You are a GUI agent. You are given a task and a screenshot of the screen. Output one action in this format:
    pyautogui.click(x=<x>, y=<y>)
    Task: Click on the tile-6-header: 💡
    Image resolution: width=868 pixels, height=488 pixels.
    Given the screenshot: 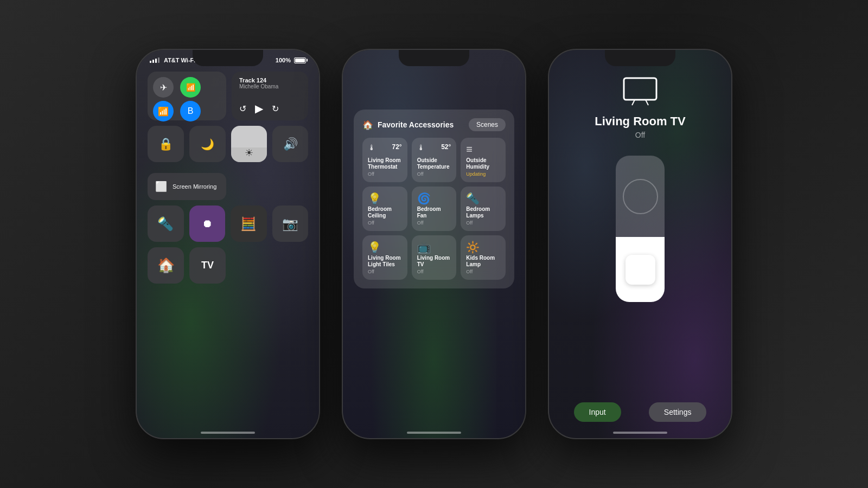 What is the action you would take?
    pyautogui.click(x=385, y=247)
    